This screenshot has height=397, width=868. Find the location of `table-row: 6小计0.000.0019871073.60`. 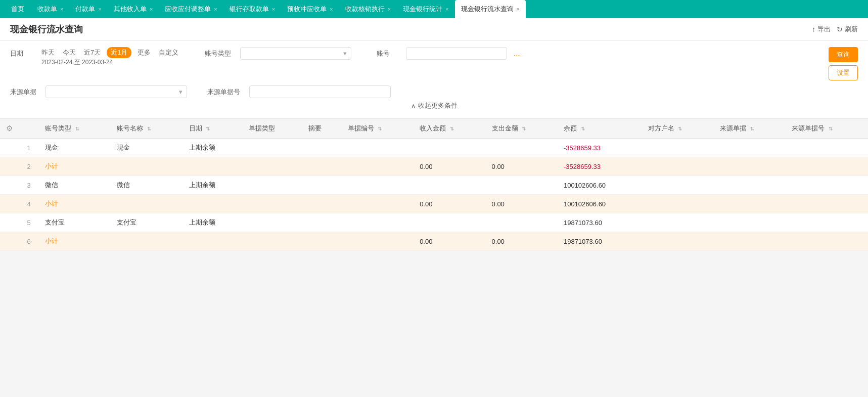

table-row: 6小计0.000.0019871073.60 is located at coordinates (434, 242).